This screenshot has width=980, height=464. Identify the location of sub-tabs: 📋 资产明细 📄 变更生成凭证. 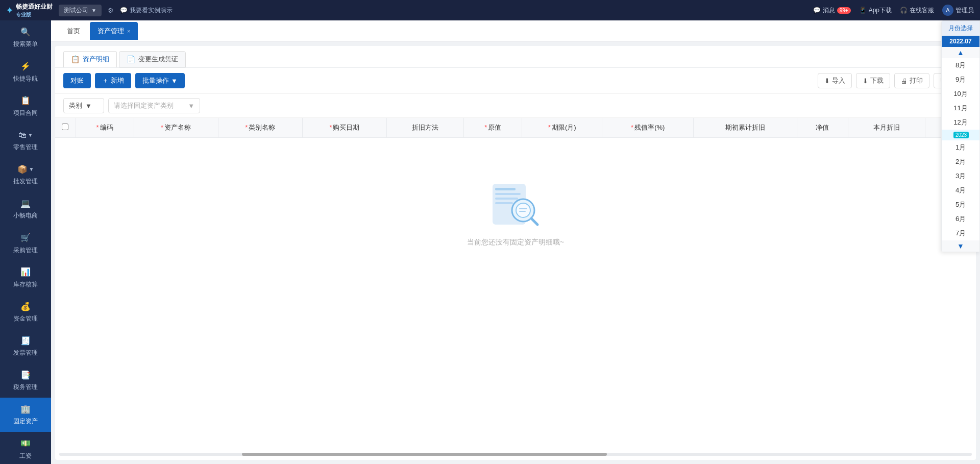
(516, 57).